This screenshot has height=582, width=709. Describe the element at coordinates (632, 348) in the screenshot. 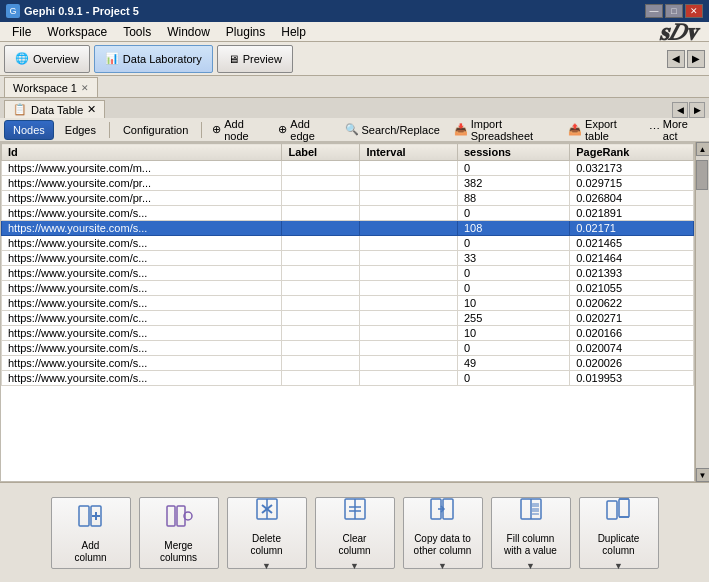

I see `cell-12-4: 0.020074` at that location.